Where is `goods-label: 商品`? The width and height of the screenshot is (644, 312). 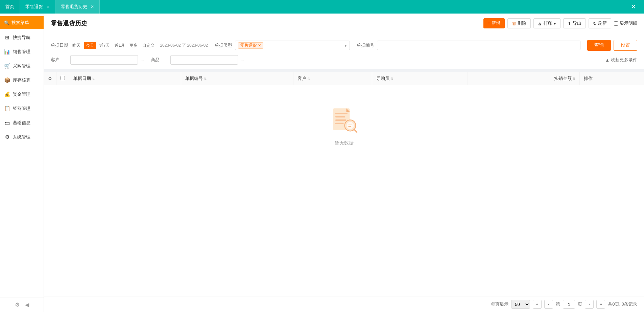 goods-label: 商品 is located at coordinates (159, 60).